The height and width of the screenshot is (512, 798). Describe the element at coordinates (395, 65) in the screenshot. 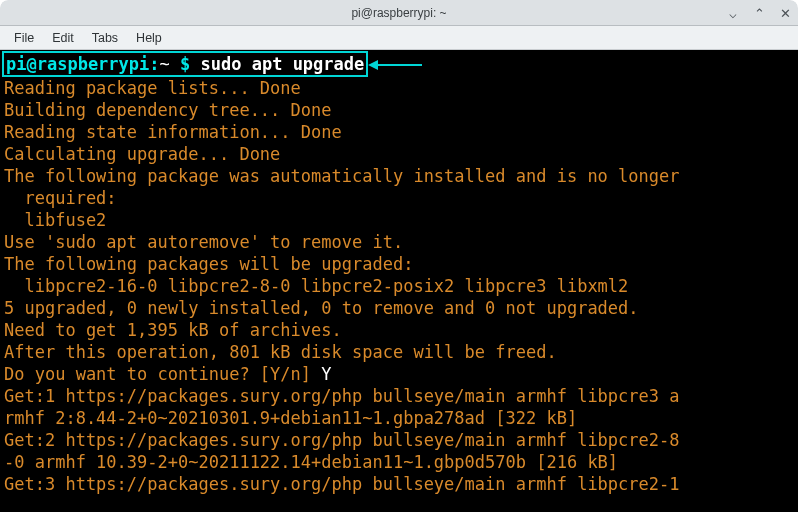

I see `arrow-annotation-icon` at that location.